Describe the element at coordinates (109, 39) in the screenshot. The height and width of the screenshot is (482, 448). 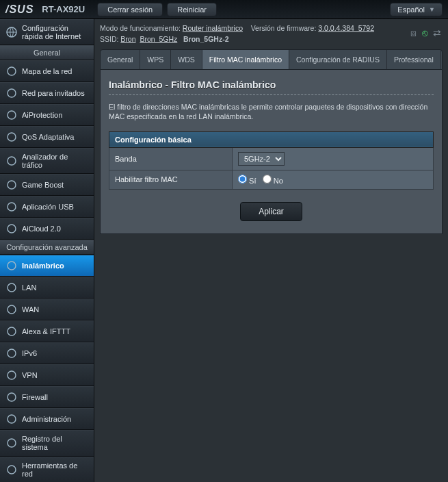
I see `ssid-label: SSID:` at that location.